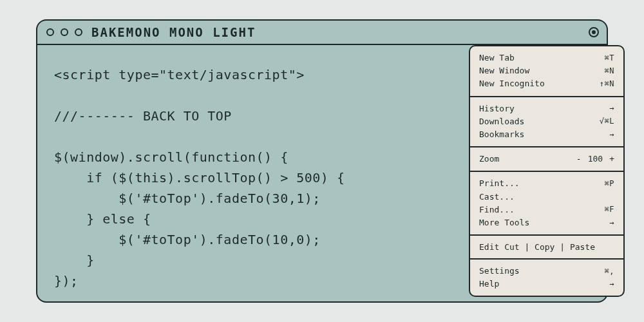  I want to click on menu-downloads: Downloads √⌘L, so click(547, 122).